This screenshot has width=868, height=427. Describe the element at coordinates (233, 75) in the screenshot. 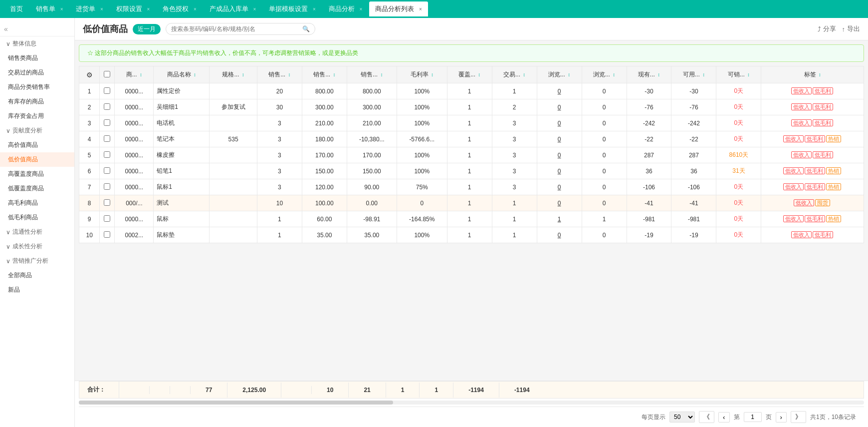

I see `col-spec: 规格... ↕` at that location.